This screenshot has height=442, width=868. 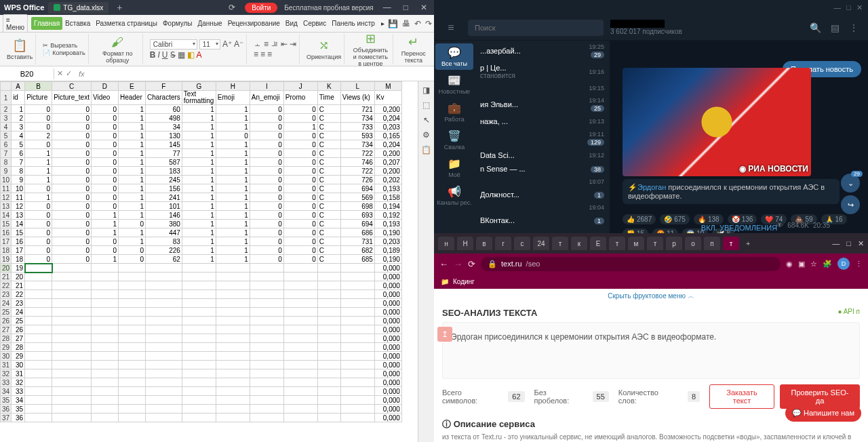 What do you see at coordinates (210, 23) in the screenshot?
I see `menu-Данные: Данные` at bounding box center [210, 23].